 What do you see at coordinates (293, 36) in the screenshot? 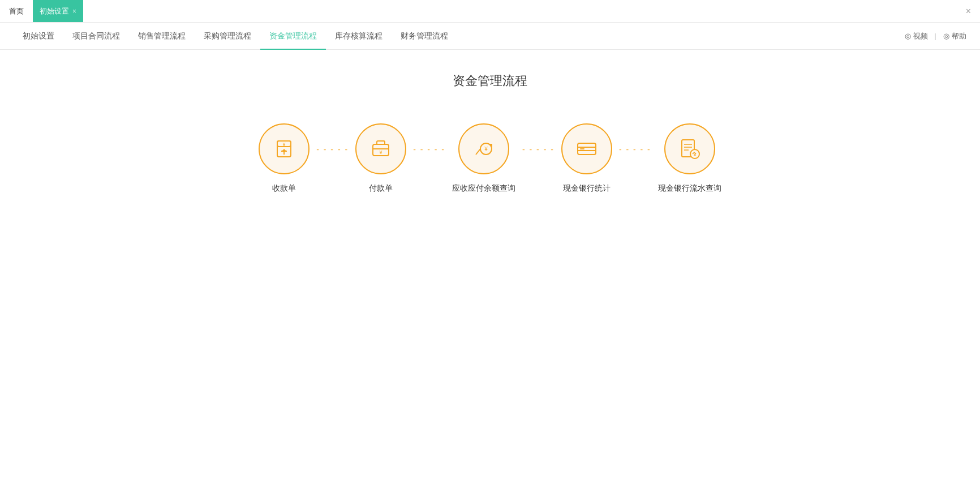
I see `nav-item-zijin: 资金管理流程` at bounding box center [293, 36].